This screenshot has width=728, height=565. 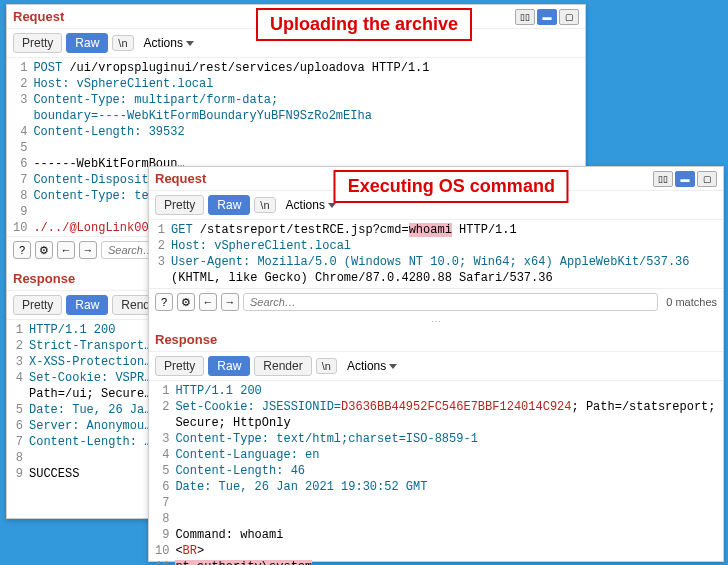 What do you see at coordinates (436, 366) in the screenshot?
I see `response-toolbar-2: Pretty Raw Render \n Actions` at bounding box center [436, 366].